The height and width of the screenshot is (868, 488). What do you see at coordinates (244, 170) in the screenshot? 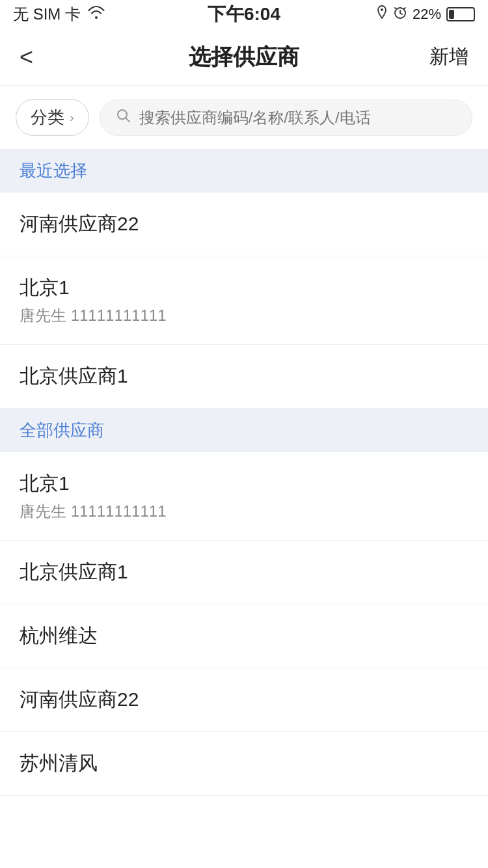
I see `recent-section-header: 最近选择` at bounding box center [244, 170].